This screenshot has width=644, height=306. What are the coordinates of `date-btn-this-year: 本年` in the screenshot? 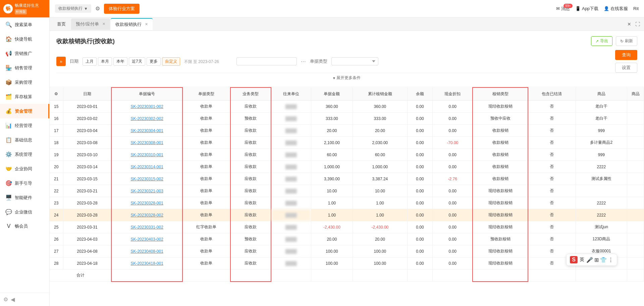 It's located at (120, 62).